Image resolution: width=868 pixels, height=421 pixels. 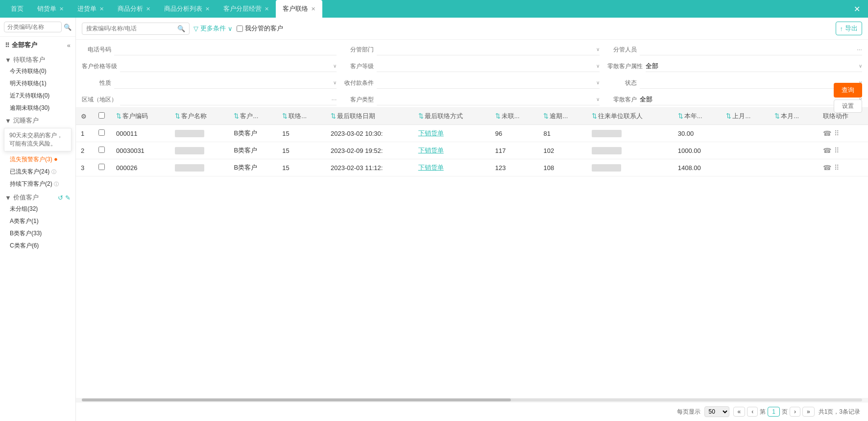 I want to click on more-conditions-btn: ▽ 更多条件 ∨, so click(x=213, y=28).